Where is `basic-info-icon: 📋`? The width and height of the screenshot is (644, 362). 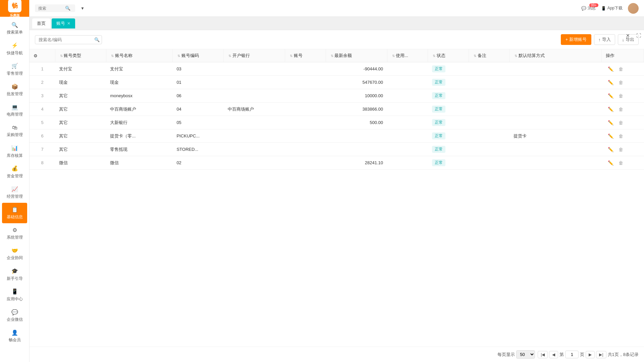
basic-info-icon: 📋 is located at coordinates (15, 210).